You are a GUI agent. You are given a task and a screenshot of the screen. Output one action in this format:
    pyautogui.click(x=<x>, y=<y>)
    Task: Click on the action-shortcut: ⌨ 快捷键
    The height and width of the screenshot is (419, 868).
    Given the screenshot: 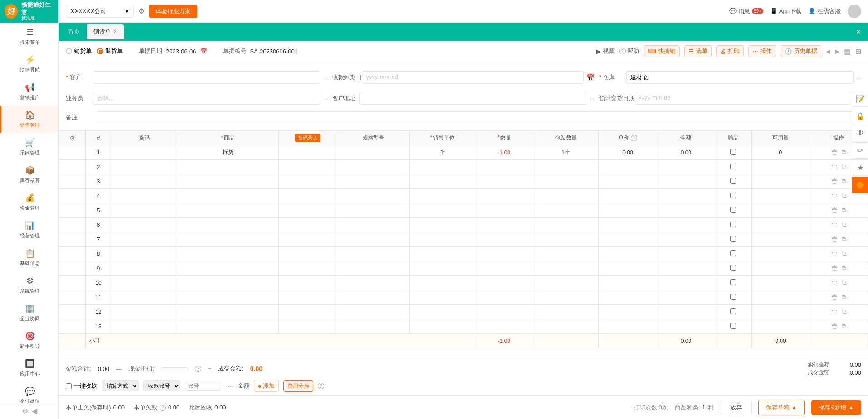 What is the action you would take?
    pyautogui.click(x=662, y=51)
    